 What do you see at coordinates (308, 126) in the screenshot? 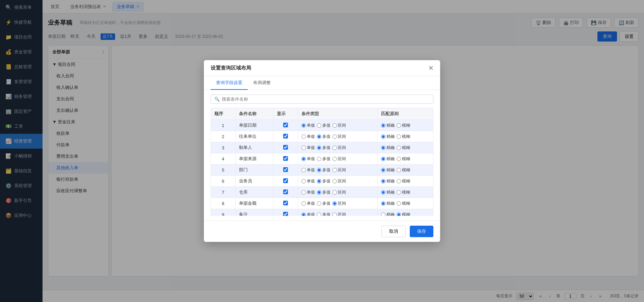
I see `cond-single-0: 单值` at bounding box center [308, 126].